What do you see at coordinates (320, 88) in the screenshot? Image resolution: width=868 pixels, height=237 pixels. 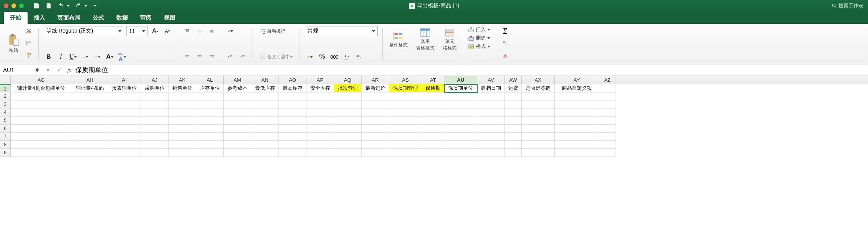 I see `cell: 安全库存` at bounding box center [320, 88].